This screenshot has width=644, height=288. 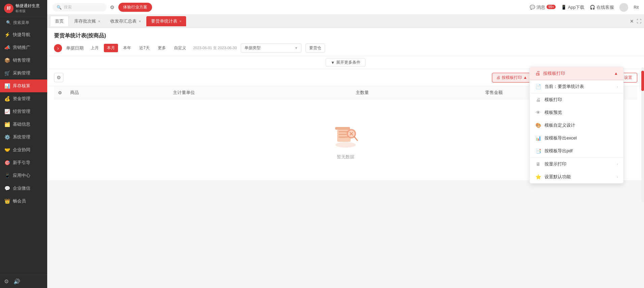 What do you see at coordinates (643, 81) in the screenshot?
I see `scrollbar-thumb` at bounding box center [643, 81].